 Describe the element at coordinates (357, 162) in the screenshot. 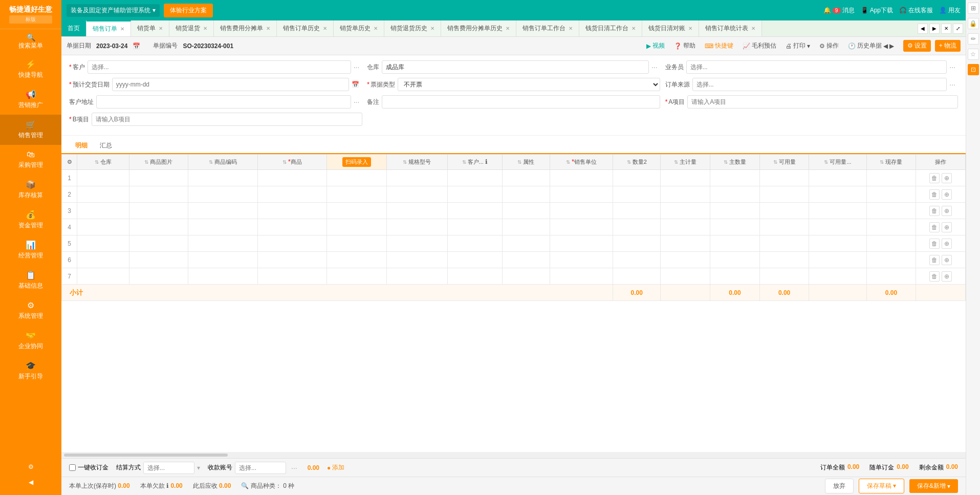

I see `col-scan-header: 扫码录入` at that location.